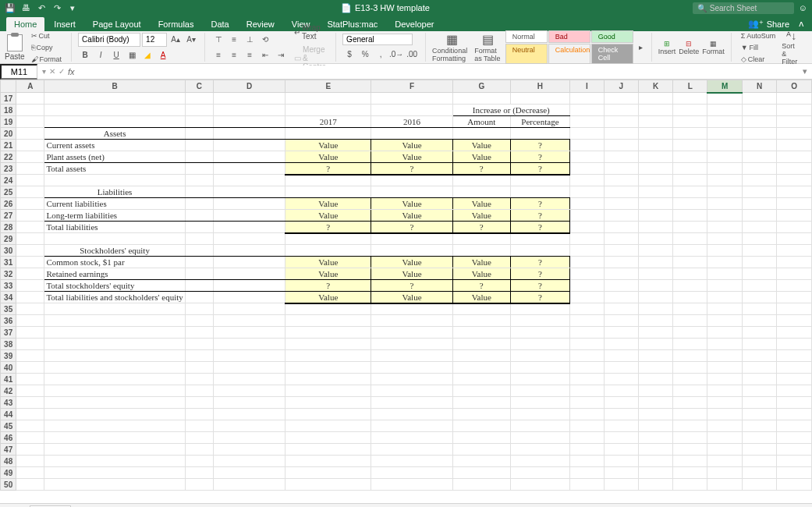 Image resolution: width=812 pixels, height=507 pixels. Describe the element at coordinates (540, 275) in the screenshot. I see `cell-H32: ?` at that location.